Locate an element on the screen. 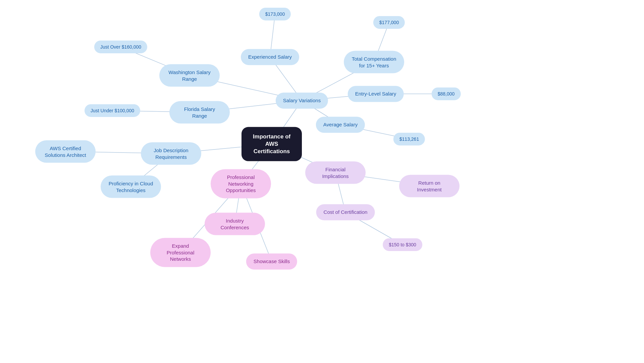 This screenshot has width=644, height=363. node-prof-networking: Professional Networking Opportunities is located at coordinates (241, 184).